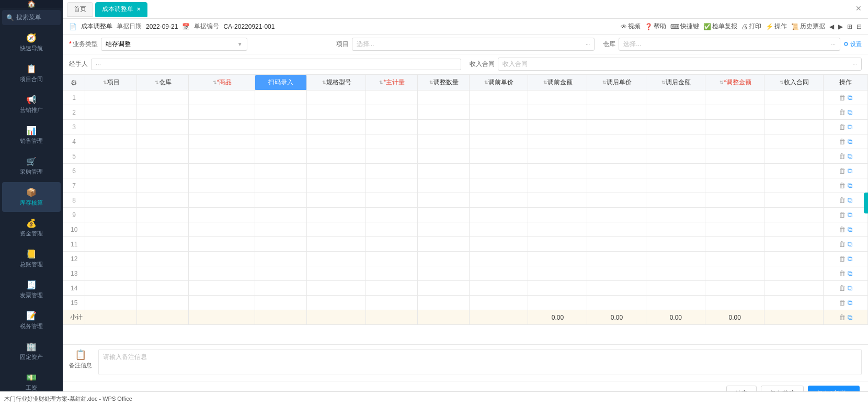 This screenshot has height=406, width=868. What do you see at coordinates (751, 26) in the screenshot?
I see `print-btn: 🖨 打印` at bounding box center [751, 26].